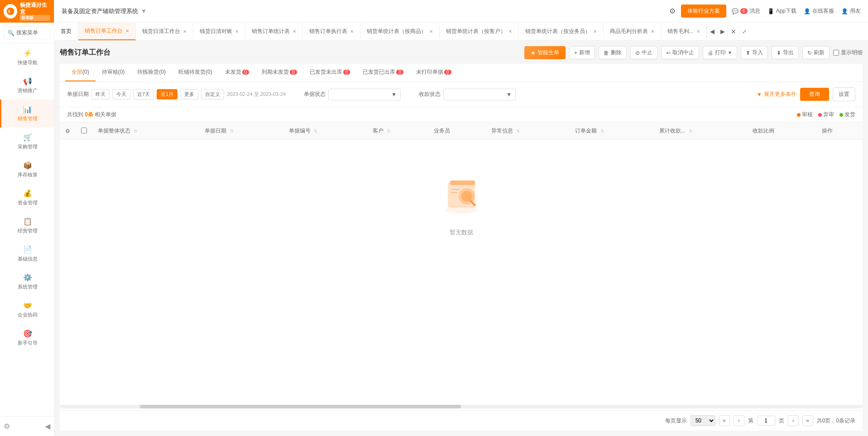 This screenshot has width=868, height=436. I want to click on industry-solution-button: 体验行业方案, so click(704, 11).